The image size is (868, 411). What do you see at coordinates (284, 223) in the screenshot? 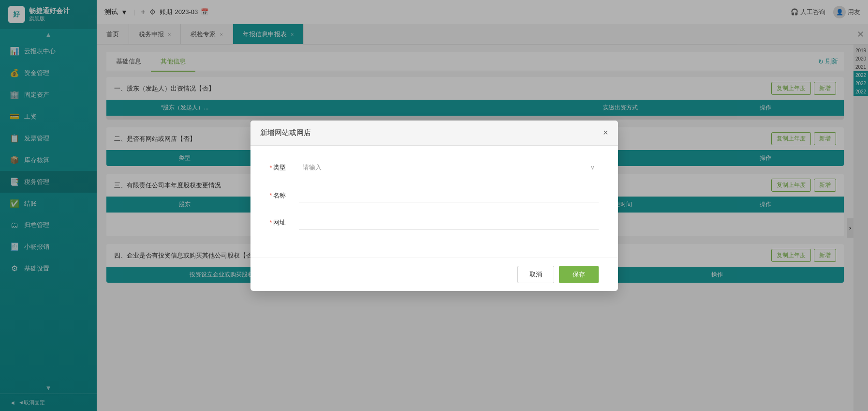
I see `url-label: * 网址` at bounding box center [284, 223].